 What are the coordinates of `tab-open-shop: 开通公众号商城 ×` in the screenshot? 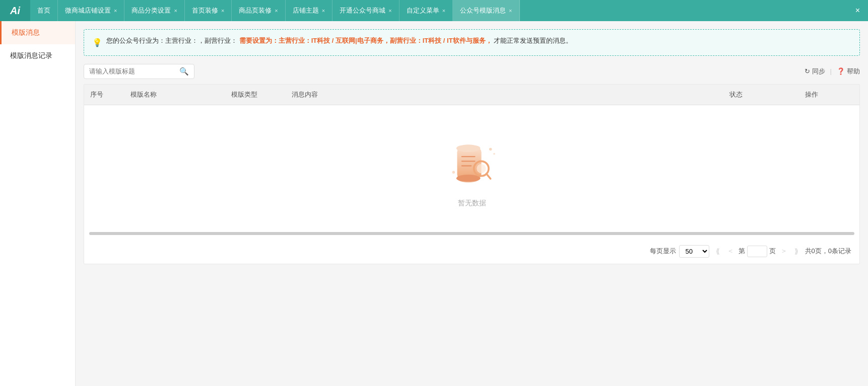 It's located at (366, 11).